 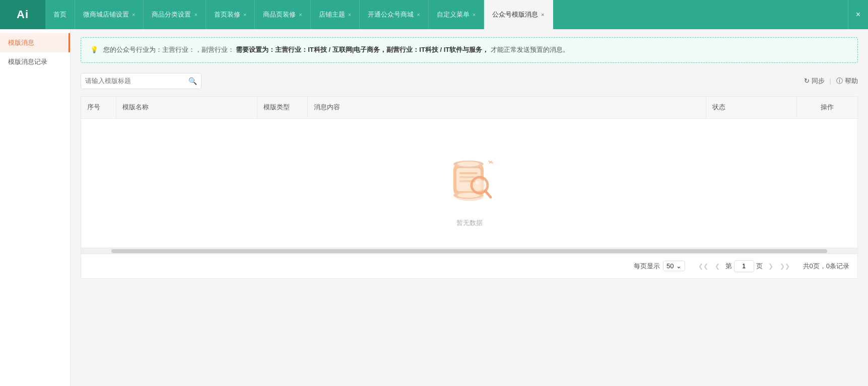 I want to click on nav-tab-close-custom-menu: ×, so click(x=474, y=15).